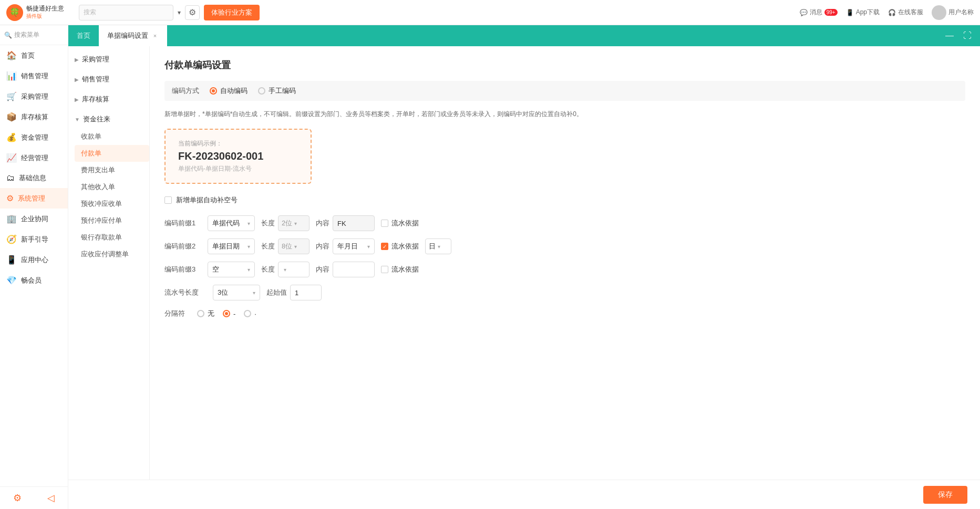 Image resolution: width=980 pixels, height=509 pixels. What do you see at coordinates (306, 293) in the screenshot?
I see `start-value-input: 1` at bounding box center [306, 293].